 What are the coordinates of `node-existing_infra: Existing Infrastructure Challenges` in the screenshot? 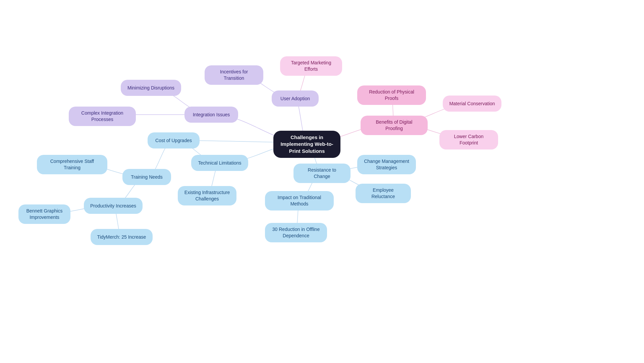 It's located at (207, 196).